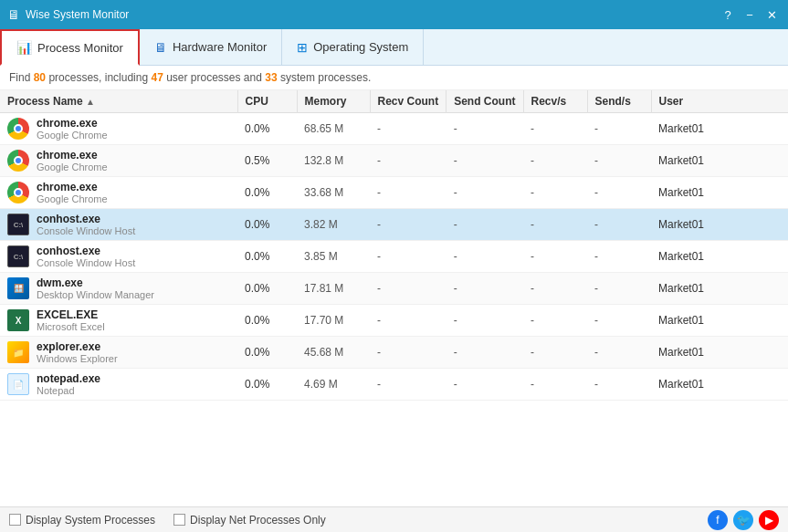 The height and width of the screenshot is (532, 788). Describe the element at coordinates (394, 385) in the screenshot. I see `table-row: 📄 notepad.exe Notepad 0.0% 4.69 M - - - …` at that location.